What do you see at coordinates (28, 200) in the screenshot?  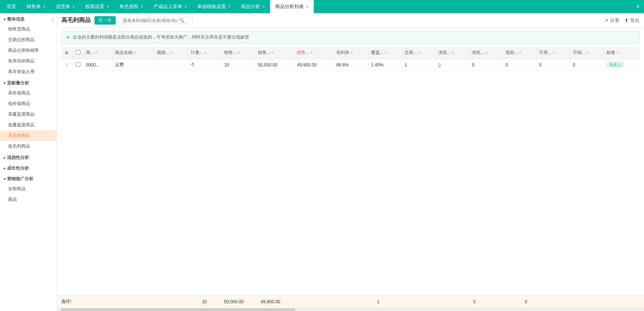 I see `sidebar-item-new-goods: 新品` at bounding box center [28, 200].